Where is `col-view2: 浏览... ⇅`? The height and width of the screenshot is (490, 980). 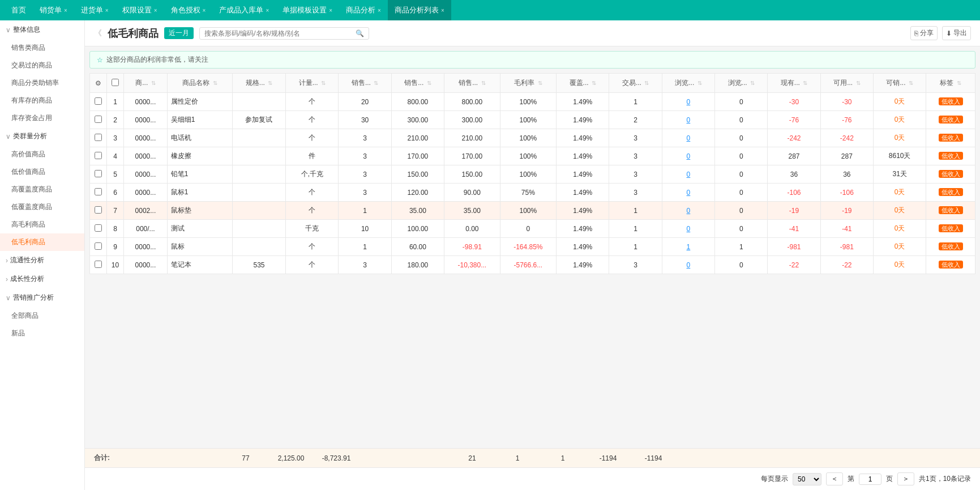
col-view2: 浏览... ⇅ is located at coordinates (742, 83).